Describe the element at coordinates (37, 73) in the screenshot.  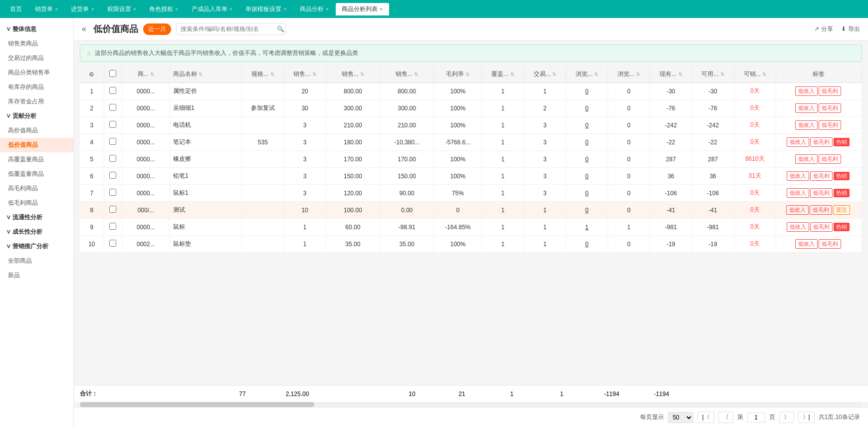
I see `sidebar-item-category-sales: 商品分类销售率` at that location.